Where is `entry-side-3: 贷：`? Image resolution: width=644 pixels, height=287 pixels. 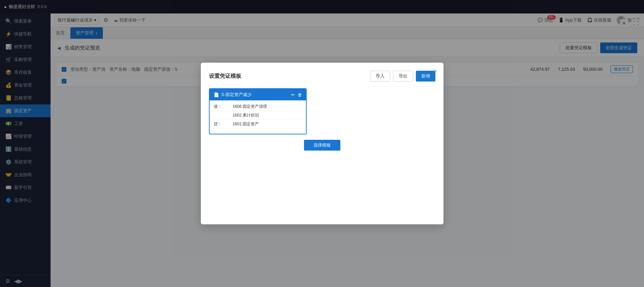 entry-side-3: 贷： is located at coordinates (221, 124).